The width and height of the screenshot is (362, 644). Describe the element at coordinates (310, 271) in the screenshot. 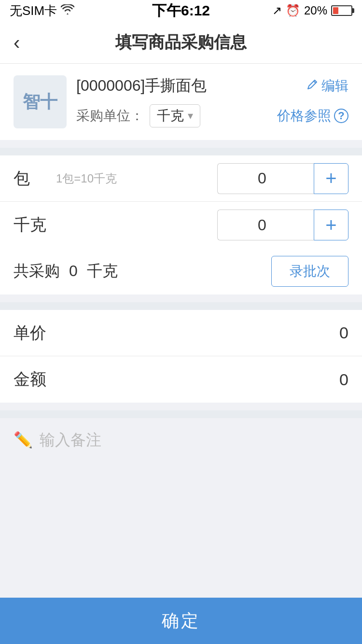

I see `batch-label: 录批次` at that location.